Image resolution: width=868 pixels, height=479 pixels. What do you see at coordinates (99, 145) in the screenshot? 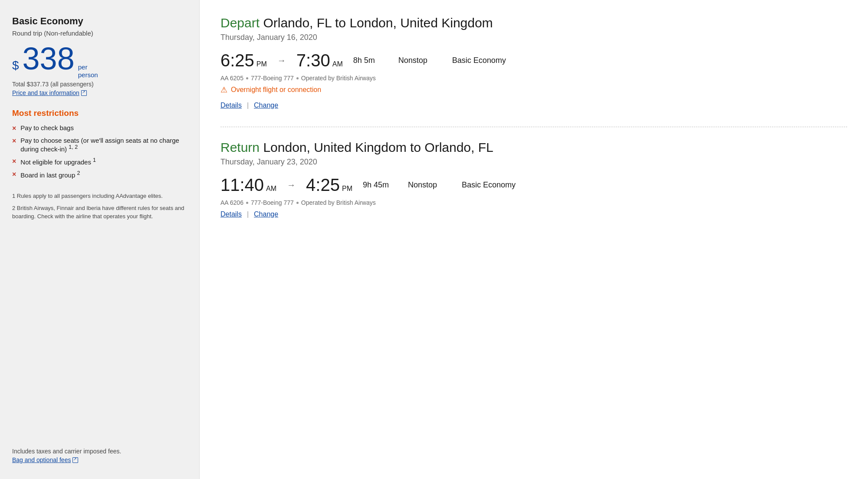
I see `restriction-item: × Pay to choose seats (or we'll assign s…` at bounding box center [99, 145].